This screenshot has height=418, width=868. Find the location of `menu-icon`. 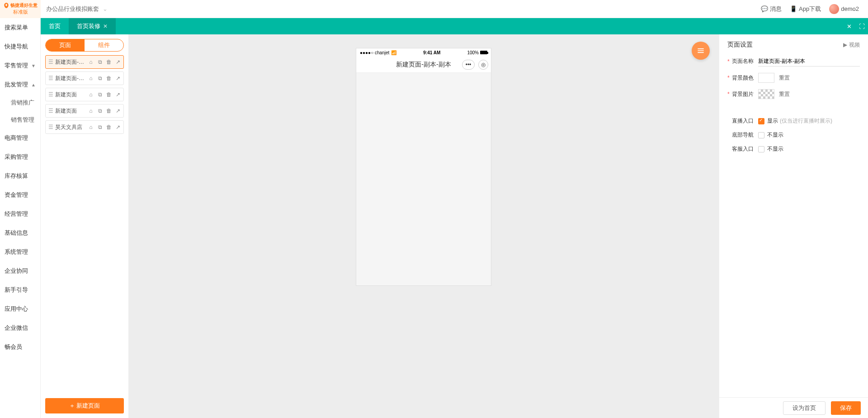

menu-icon is located at coordinates (701, 51).